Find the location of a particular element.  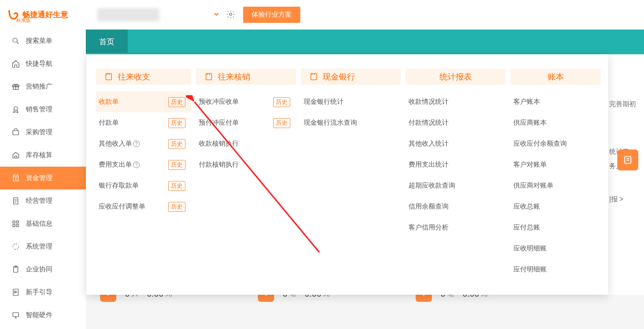

mega-item-label: 收款核销执行 is located at coordinates (219, 144).